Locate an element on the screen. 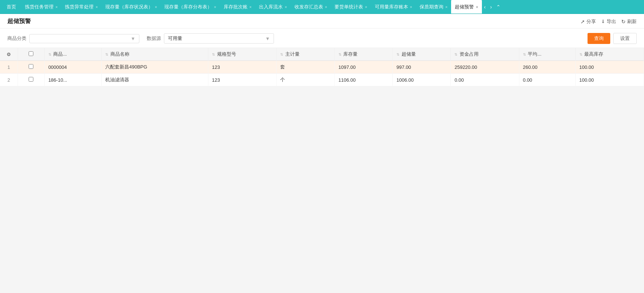 Image resolution: width=644 pixels, height=293 pixels. table-row: 1 0000004 六配套新昌490BPG 123 套 1097.00 997.… is located at coordinates (322, 67).